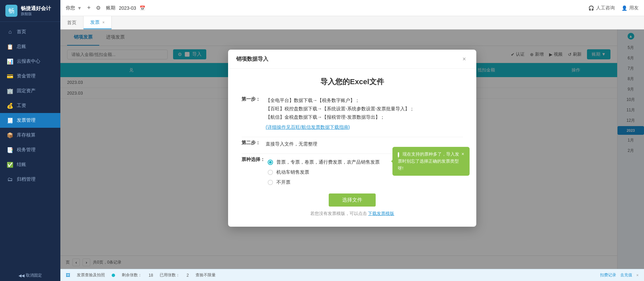 This screenshot has height=281, width=644. I want to click on used-label: 已用张数：, so click(170, 275).